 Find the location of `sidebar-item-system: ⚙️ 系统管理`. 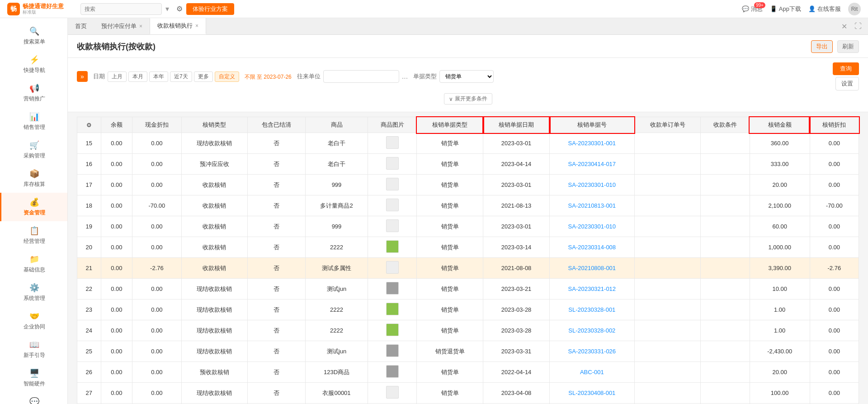

sidebar-item-system: ⚙️ 系统管理 is located at coordinates (33, 292).